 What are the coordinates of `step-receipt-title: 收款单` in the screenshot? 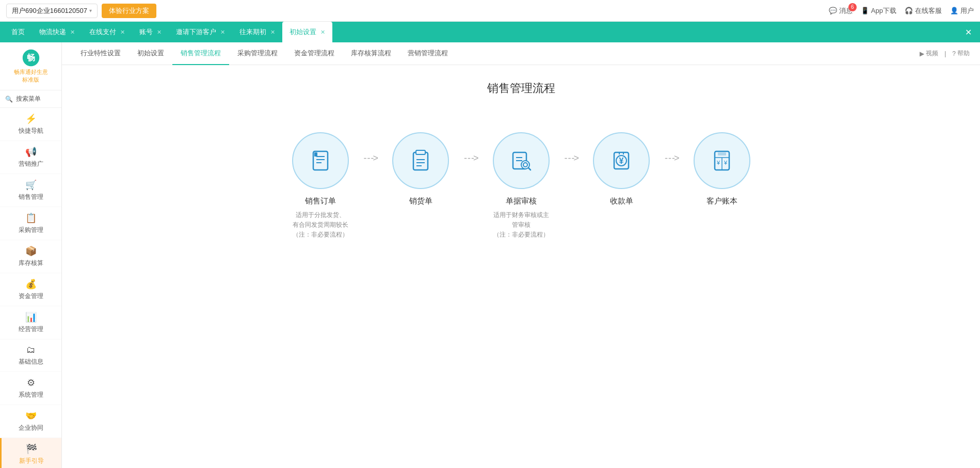 It's located at (621, 201).